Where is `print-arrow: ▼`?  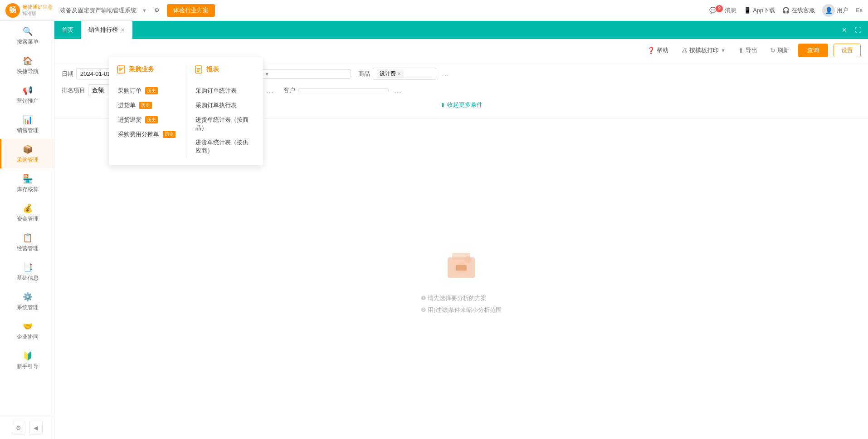 print-arrow: ▼ is located at coordinates (723, 50).